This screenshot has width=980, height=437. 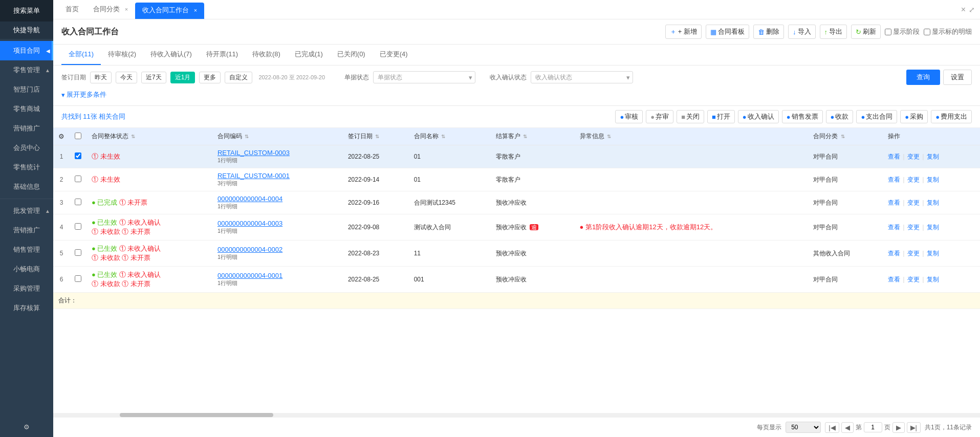 I want to click on page-next-btn: ▶, so click(x=899, y=428).